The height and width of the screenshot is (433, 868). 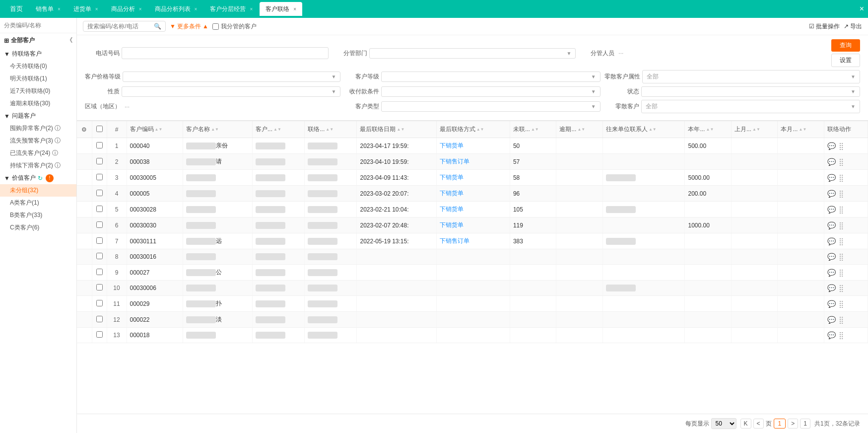 What do you see at coordinates (846, 61) in the screenshot?
I see `reset-button: 设置` at bounding box center [846, 61].